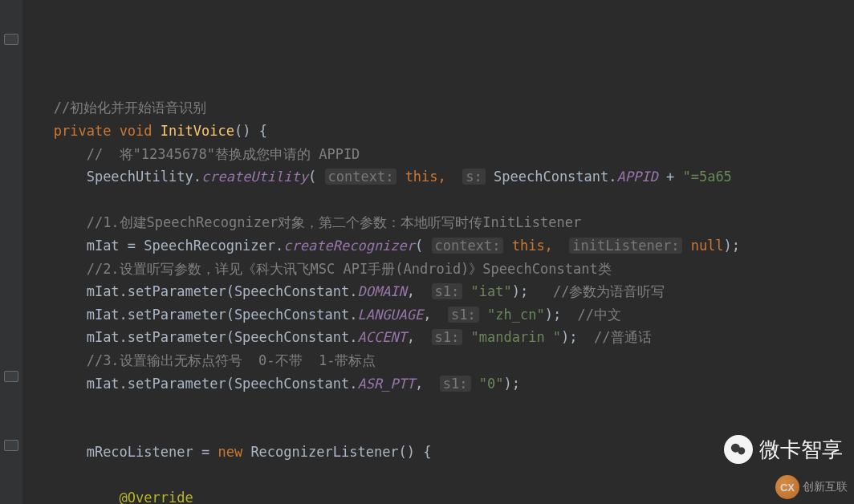 This screenshot has height=504, width=854. What do you see at coordinates (83, 131) in the screenshot?
I see `keyword: private` at bounding box center [83, 131].